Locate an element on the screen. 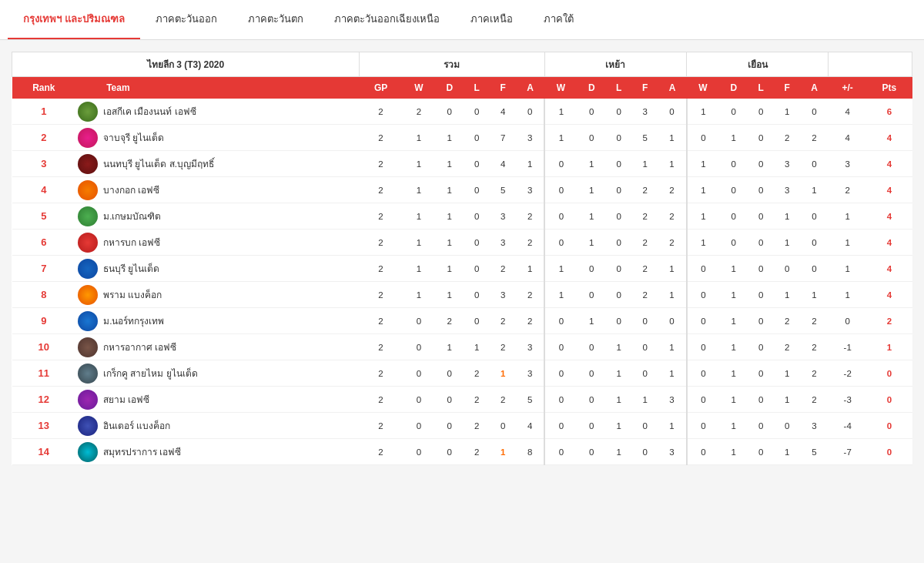 Image resolution: width=924 pixels, height=563 pixels. team-name-cell: สมุทรปราการ เอฟซี is located at coordinates (229, 452).